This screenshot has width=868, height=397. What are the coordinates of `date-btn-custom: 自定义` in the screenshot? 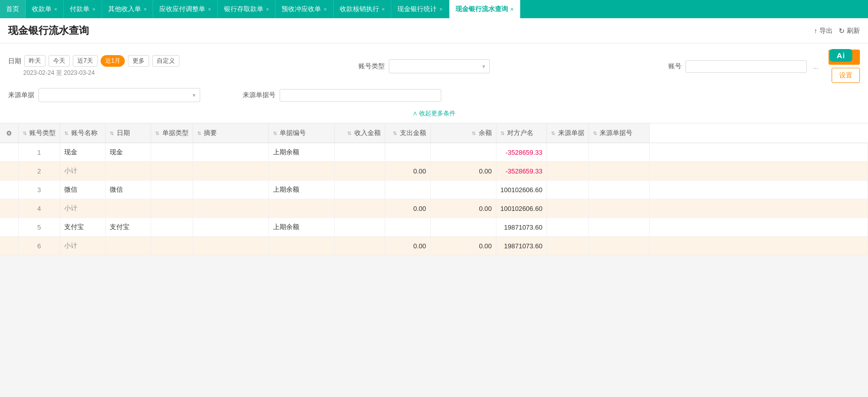 It's located at (166, 61).